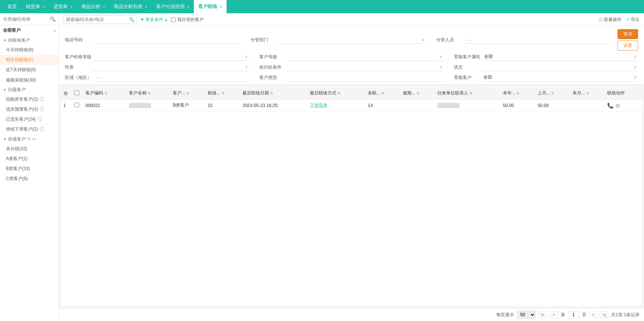  Describe the element at coordinates (210, 7) in the screenshot. I see `nav-customer-contact: 客户联络 ×` at that location.